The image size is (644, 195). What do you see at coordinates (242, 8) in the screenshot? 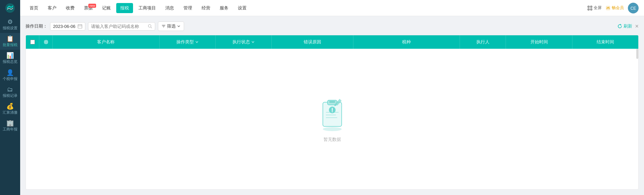
I see `nav-shezhi: 设置` at bounding box center [242, 8].